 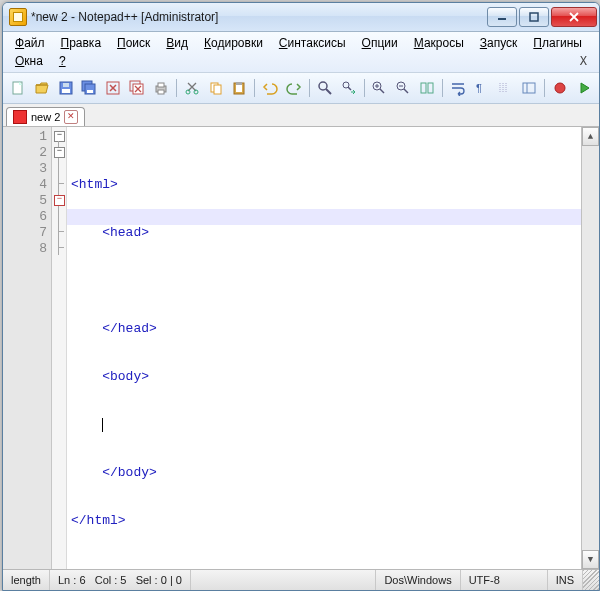 What do you see at coordinates (379, 88) in the screenshot?
I see `zoom-in-icon` at bounding box center [379, 88].